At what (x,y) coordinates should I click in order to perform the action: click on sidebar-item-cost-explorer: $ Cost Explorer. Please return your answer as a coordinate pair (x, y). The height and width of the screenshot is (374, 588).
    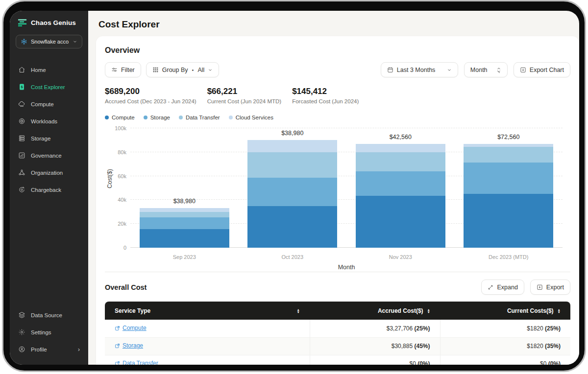
    Looking at the image, I should click on (49, 87).